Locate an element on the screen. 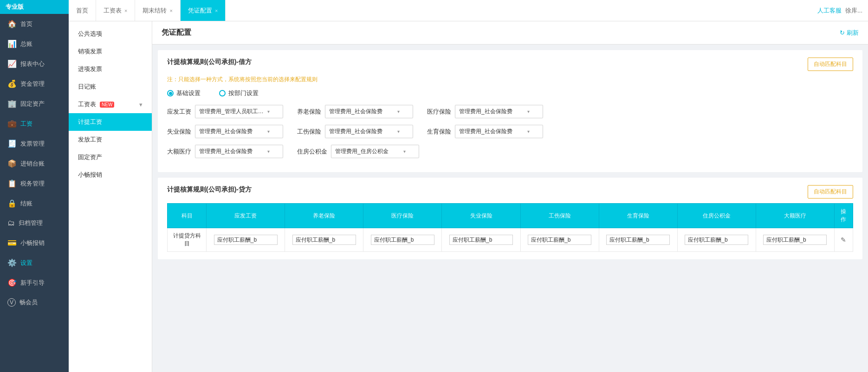  field-major-medical: 大额医疗 管理费用_社会保险费 ▾ is located at coordinates (225, 151).